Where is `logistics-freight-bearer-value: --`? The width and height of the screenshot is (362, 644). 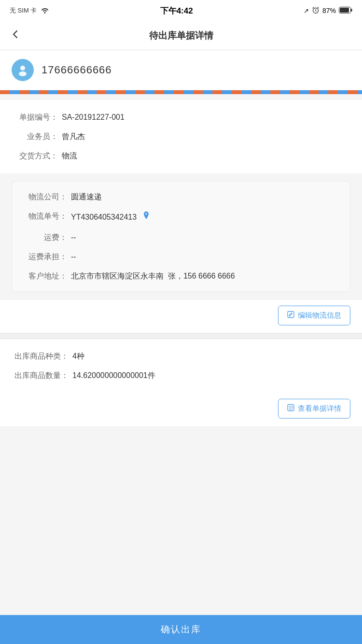 logistics-freight-bearer-value: -- is located at coordinates (205, 257).